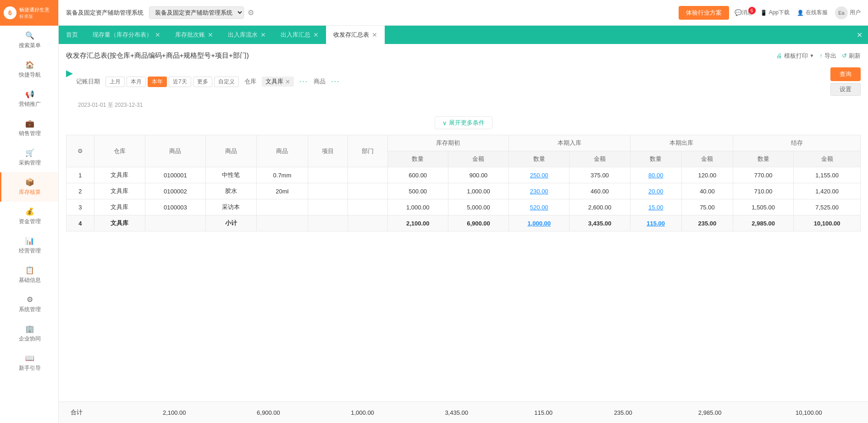  Describe the element at coordinates (157, 82) in the screenshot. I see `date-btn-this-year: 本年` at that location.